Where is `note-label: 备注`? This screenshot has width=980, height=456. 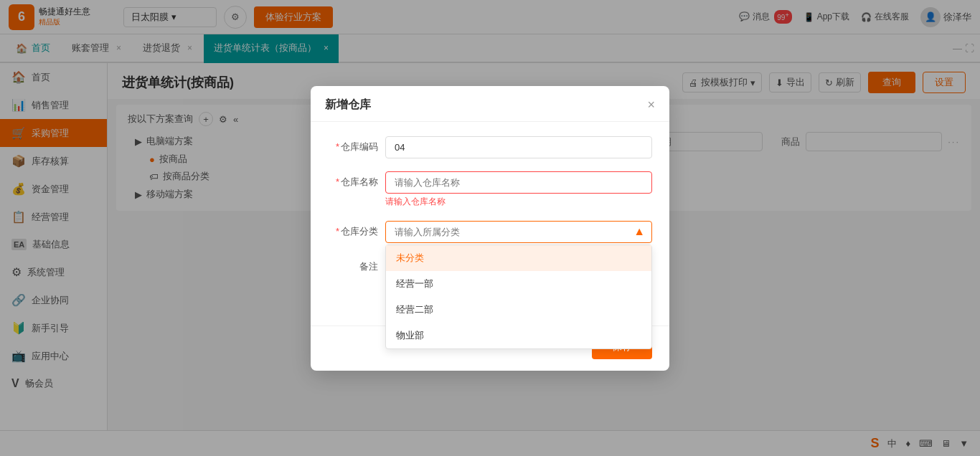
note-label: 备注 is located at coordinates (357, 265).